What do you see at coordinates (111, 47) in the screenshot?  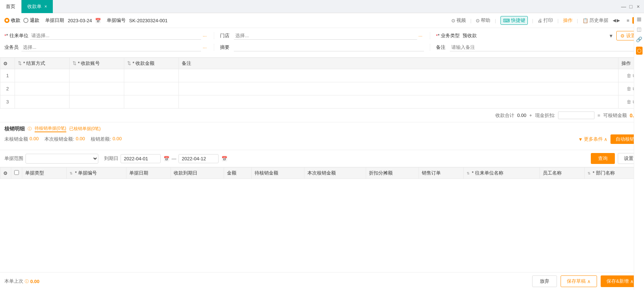 I see `staff-input` at bounding box center [111, 47].